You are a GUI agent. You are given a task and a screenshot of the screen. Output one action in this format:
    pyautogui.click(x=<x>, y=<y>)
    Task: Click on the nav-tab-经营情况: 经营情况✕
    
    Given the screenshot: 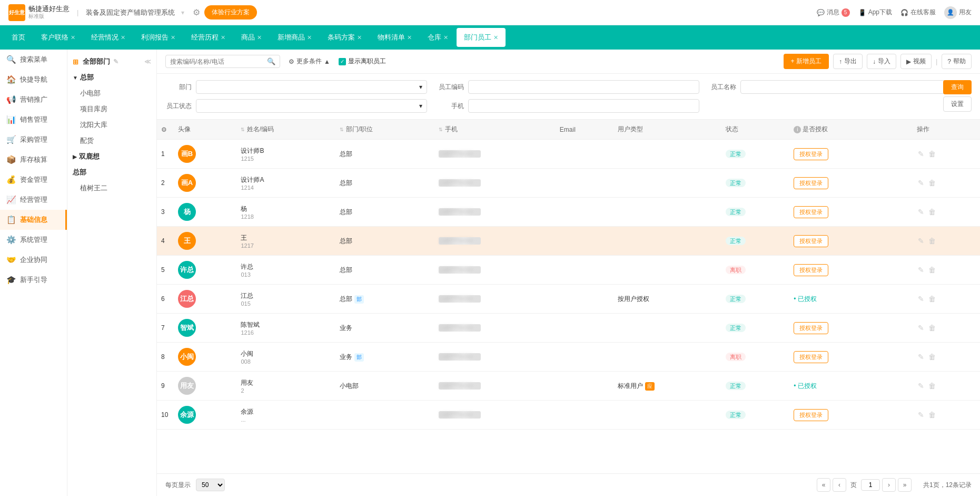 What is the action you would take?
    pyautogui.click(x=108, y=37)
    